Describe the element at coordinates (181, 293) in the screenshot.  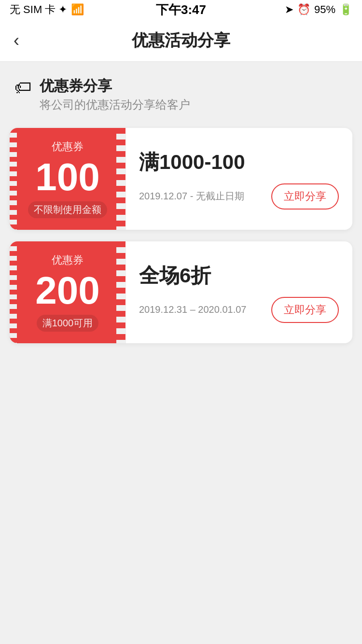
I see `coupon-card-1: 优惠券 200 满1000可用 全场6折 2019.12.31 – 2020.0…` at that location.